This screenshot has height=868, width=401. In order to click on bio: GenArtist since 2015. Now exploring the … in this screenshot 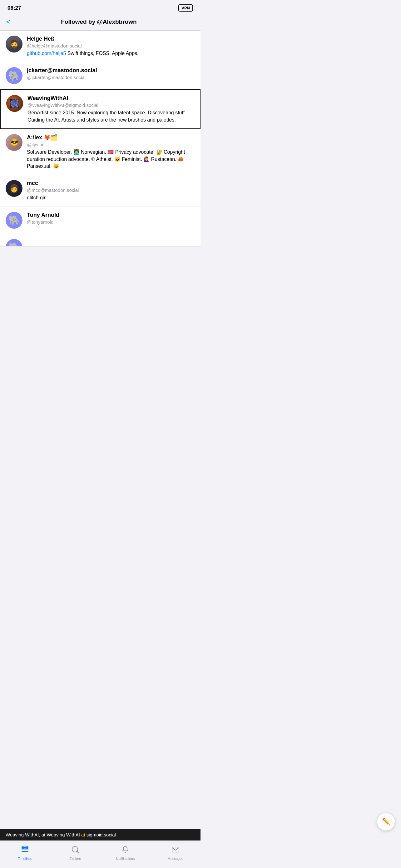, I will do `click(111, 117)`.